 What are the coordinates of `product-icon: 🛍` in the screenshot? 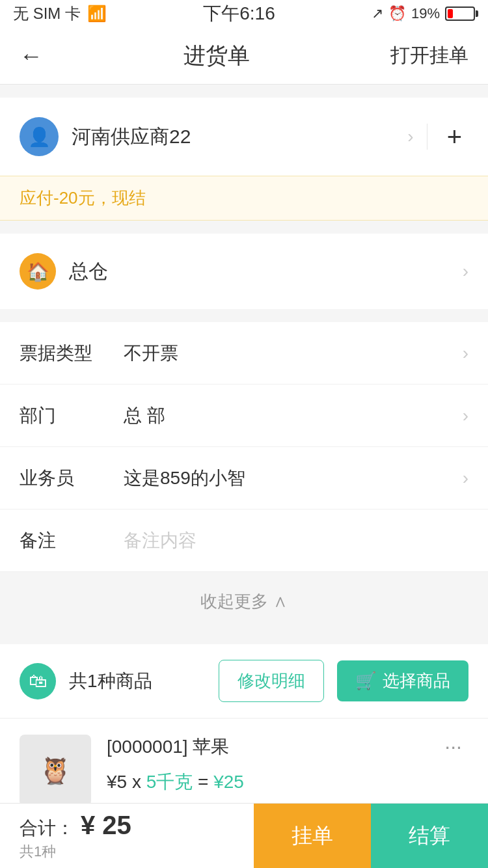 It's located at (38, 681).